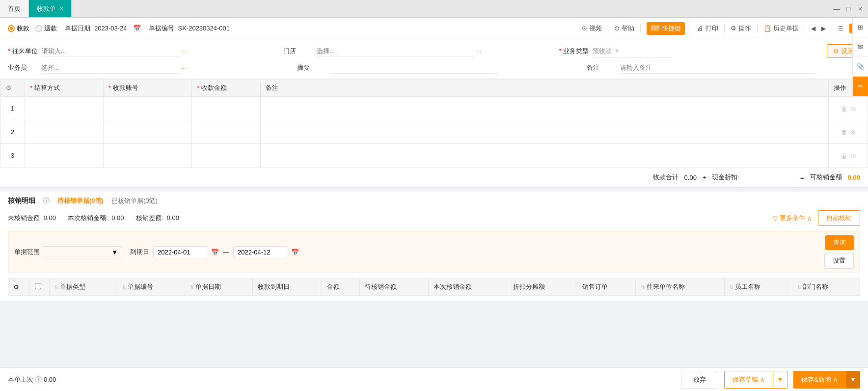 The height and width of the screenshot is (391, 868). Describe the element at coordinates (781, 28) in the screenshot. I see `history-btn: 📋 历史单据` at that location.